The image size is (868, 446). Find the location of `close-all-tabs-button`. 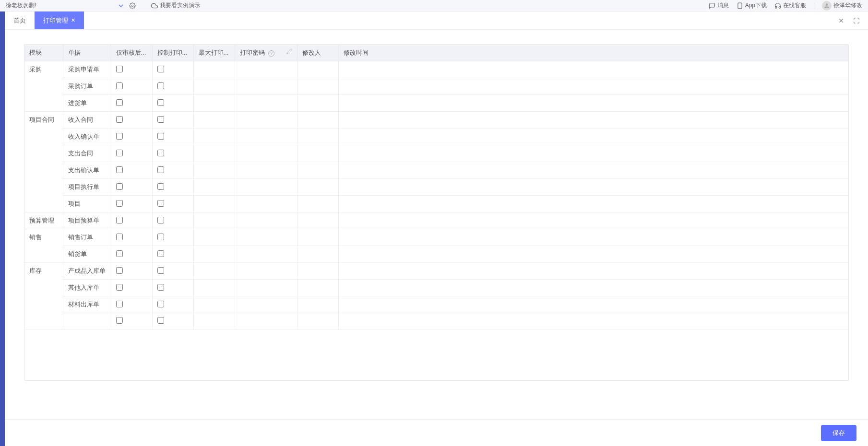

close-all-tabs-button is located at coordinates (841, 21).